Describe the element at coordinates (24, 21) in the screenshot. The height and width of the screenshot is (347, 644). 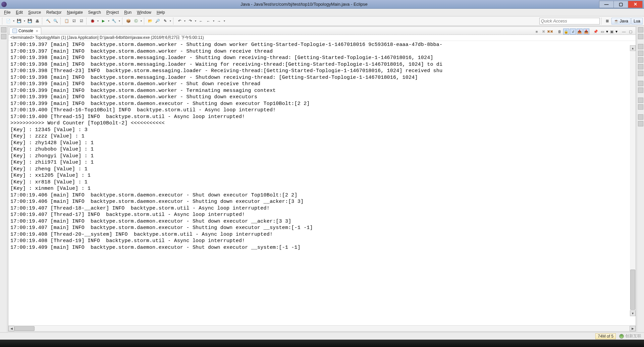
I see `save-dropdown: ▾` at that location.